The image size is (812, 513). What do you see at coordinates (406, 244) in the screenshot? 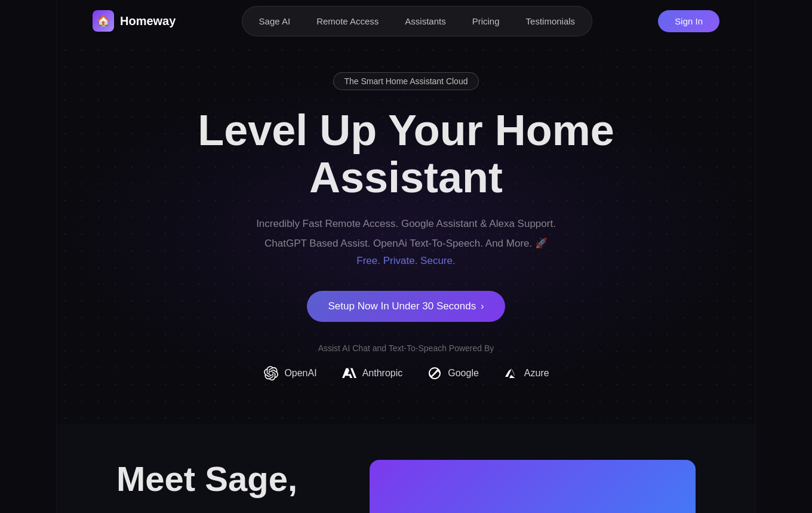
I see `hero-subtitle-2: ChatGPT Based Assist. OpenAi Text-To-Spe…` at bounding box center [406, 244].